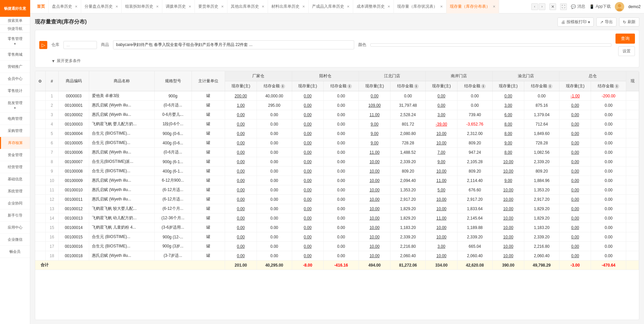  Describe the element at coordinates (15, 252) in the screenshot. I see `sidebar-item-畅会员: 畅会员` at that location.